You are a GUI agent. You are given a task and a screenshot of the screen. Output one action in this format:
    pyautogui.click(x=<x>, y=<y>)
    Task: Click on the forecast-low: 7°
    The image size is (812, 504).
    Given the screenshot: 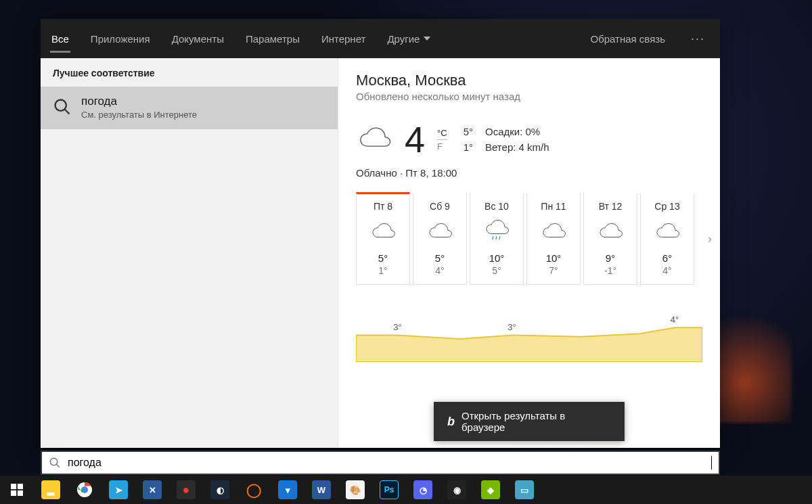 What is the action you would take?
    pyautogui.click(x=554, y=271)
    